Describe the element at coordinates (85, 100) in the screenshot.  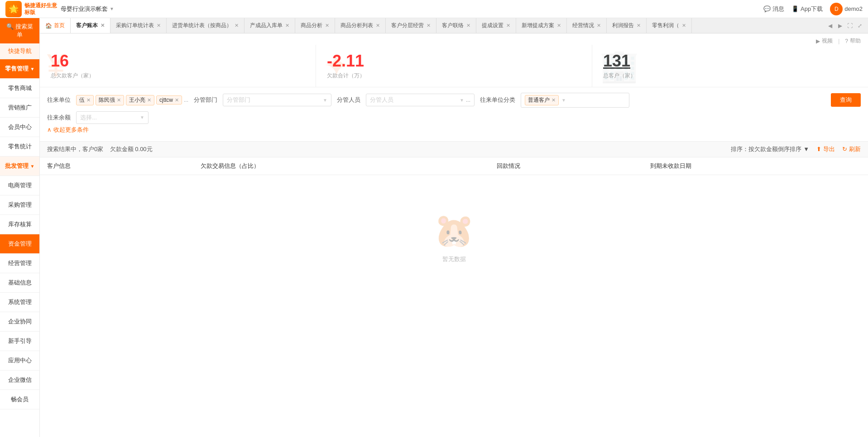
I see `filter-tag-wu: 伍 ✕` at that location.